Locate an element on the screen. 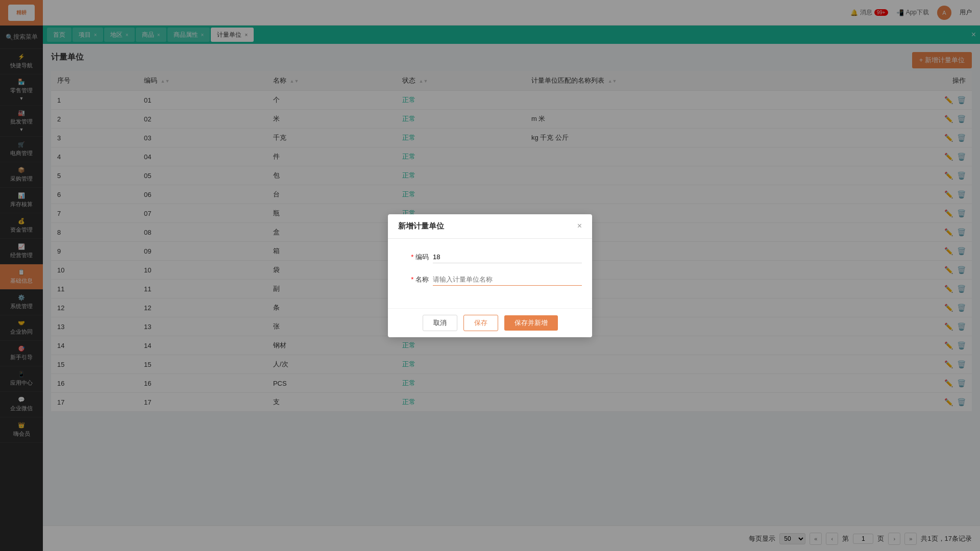 Image resolution: width=980 pixels, height=551 pixels. name-input is located at coordinates (507, 280).